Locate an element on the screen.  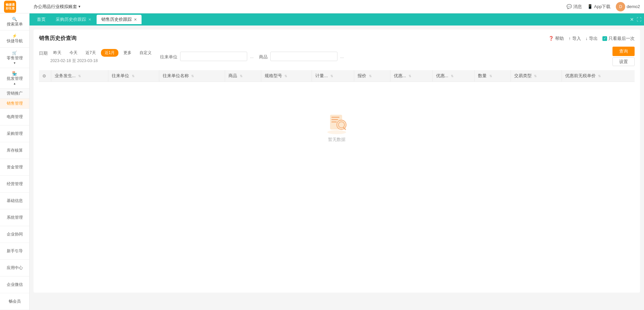
close-tab-icon: ✕ is located at coordinates (632, 19).